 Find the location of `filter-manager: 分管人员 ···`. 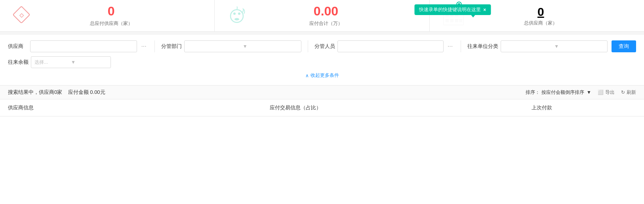

filter-manager: 分管人员 ··· is located at coordinates (385, 46).